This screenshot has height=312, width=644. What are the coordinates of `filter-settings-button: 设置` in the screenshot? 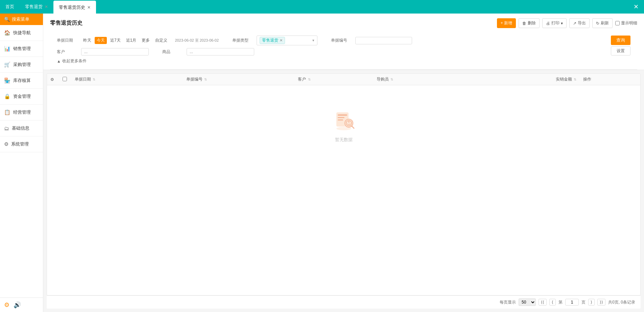 It's located at (621, 51).